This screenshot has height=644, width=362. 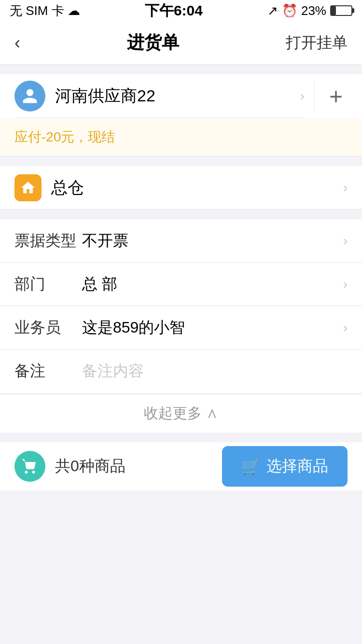 What do you see at coordinates (178, 96) in the screenshot?
I see `supplier-name: 河南供应商22` at bounding box center [178, 96].